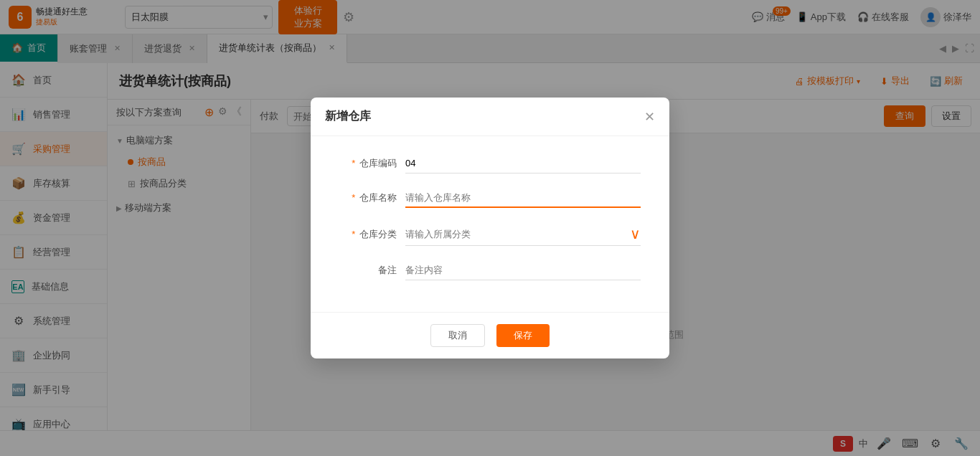 This screenshot has height=456, width=980. What do you see at coordinates (490, 198) in the screenshot?
I see `name-field-row: * 仓库名称` at bounding box center [490, 198].